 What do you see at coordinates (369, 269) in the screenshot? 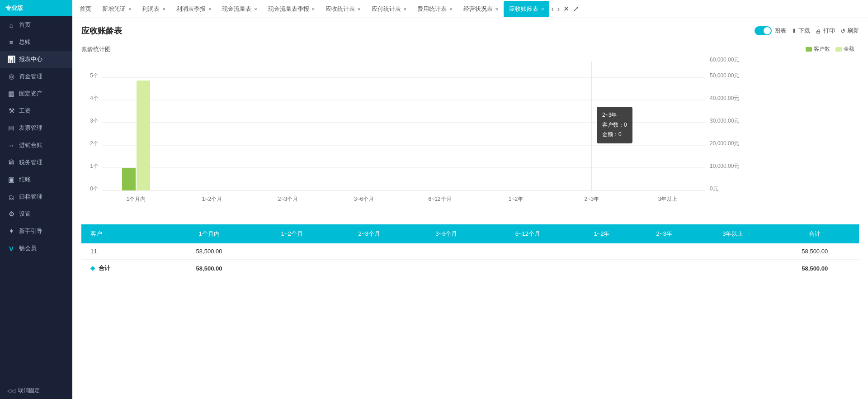
I see `total-m3` at bounding box center [369, 269].